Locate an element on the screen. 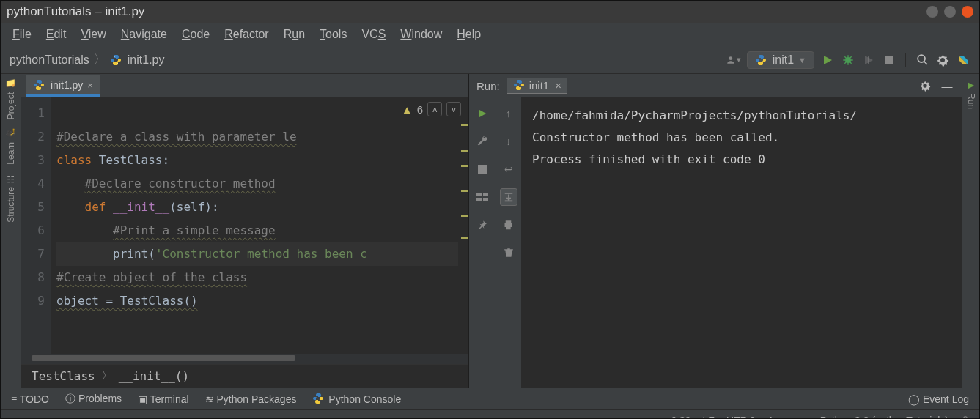  menu-run: Run is located at coordinates (295, 34).